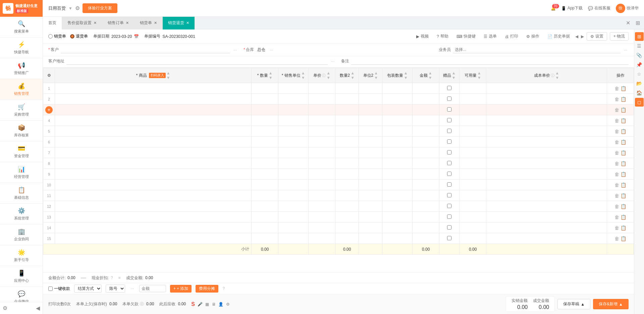  I want to click on operate-btn: ⚙ 操作, so click(533, 36).